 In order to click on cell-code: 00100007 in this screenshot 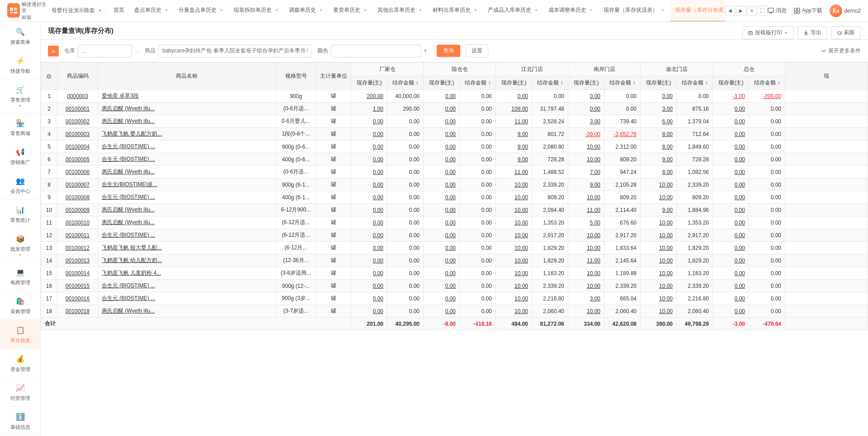, I will do `click(78, 185)`.